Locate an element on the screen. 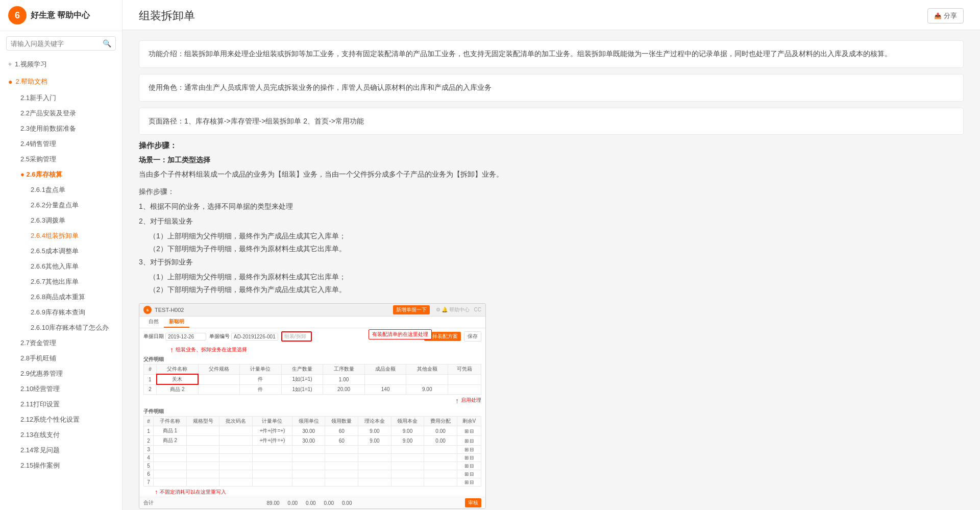 The height and width of the screenshot is (510, 980). sidebar-item-inventory: ● 2.6库存核算 is located at coordinates (68, 175).